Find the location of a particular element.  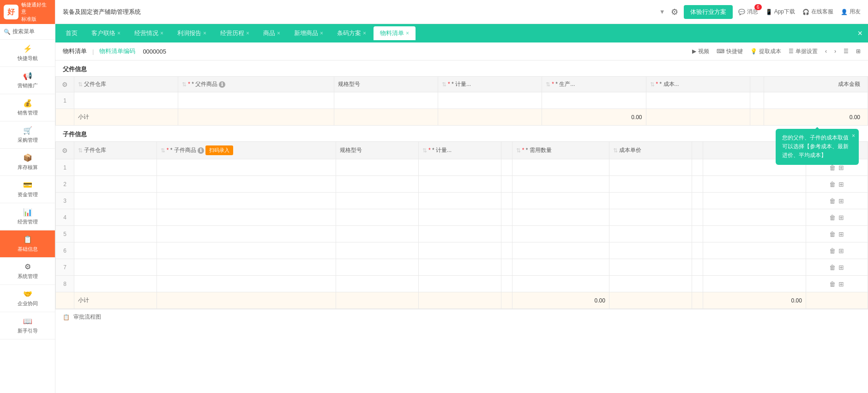

copy-icon-7: ⊞ is located at coordinates (841, 267).